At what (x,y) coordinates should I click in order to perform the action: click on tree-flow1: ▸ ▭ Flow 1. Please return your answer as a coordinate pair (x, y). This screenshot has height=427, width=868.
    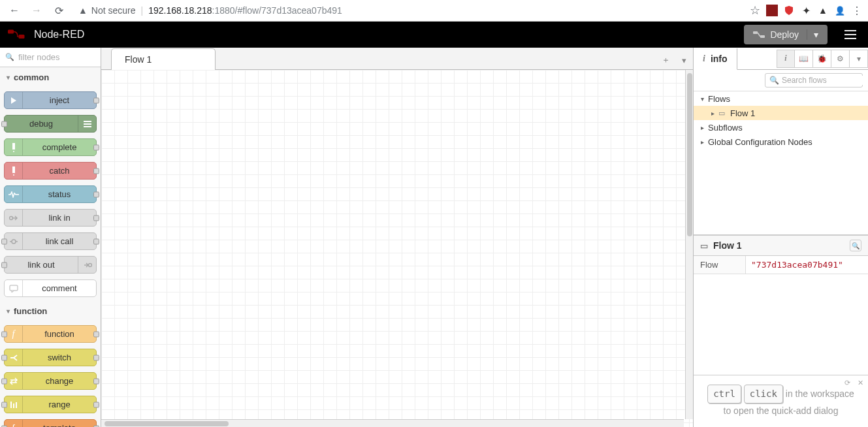
    Looking at the image, I should click on (781, 113).